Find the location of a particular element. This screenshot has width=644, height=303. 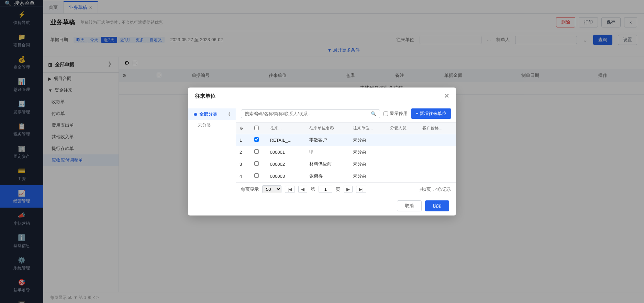

modal-category-all: ⊞ 全部分类 《 is located at coordinates (212, 114).